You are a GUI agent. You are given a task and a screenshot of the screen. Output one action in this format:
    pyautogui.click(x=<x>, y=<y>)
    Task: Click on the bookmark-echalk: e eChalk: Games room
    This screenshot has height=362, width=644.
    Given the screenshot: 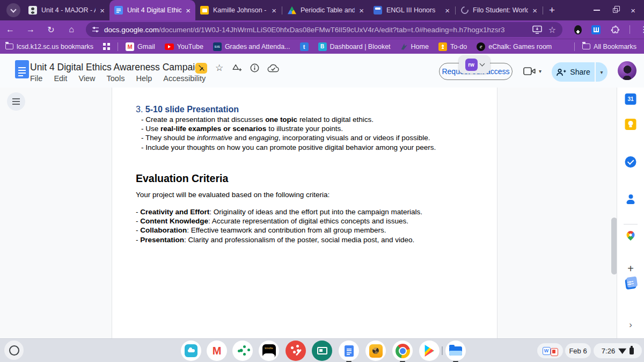 What is the action you would take?
    pyautogui.click(x=514, y=47)
    